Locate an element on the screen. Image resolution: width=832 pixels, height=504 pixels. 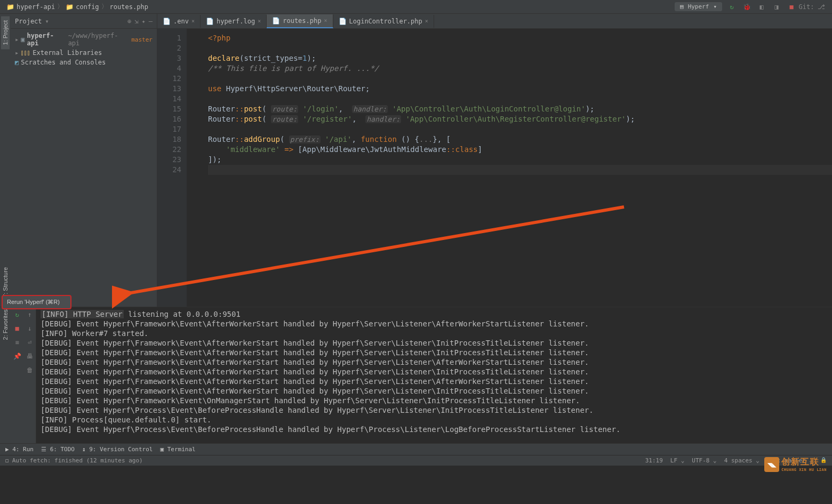
bottom-tab-todo: ☰ 6: TODO is located at coordinates (58, 449).